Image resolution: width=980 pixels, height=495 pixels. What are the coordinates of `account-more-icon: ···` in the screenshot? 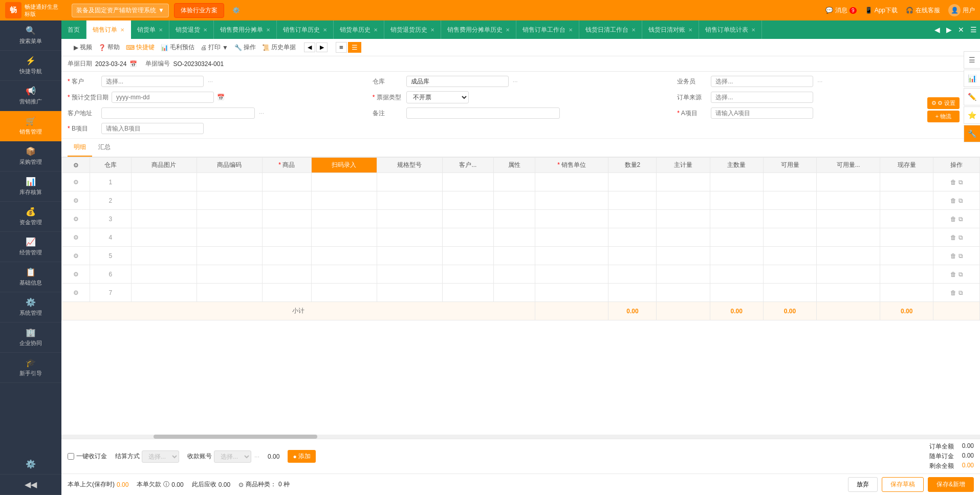 It's located at (257, 457).